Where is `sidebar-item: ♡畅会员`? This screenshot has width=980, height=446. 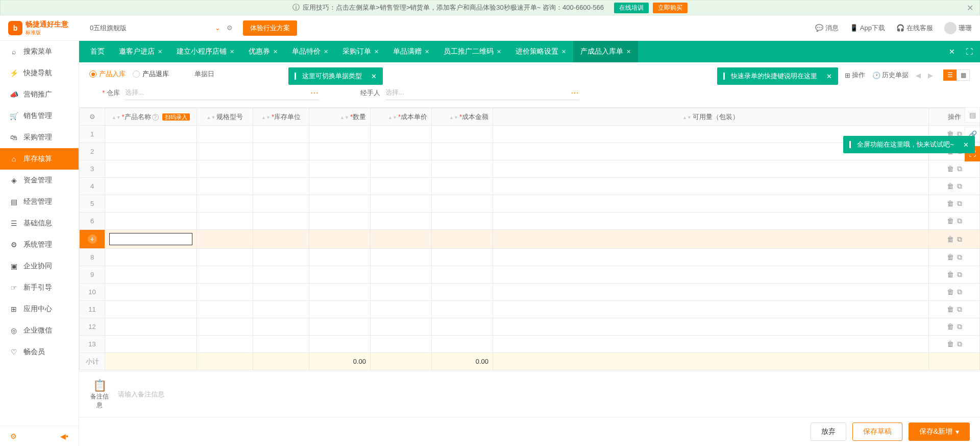 sidebar-item: ♡畅会员 is located at coordinates (39, 352).